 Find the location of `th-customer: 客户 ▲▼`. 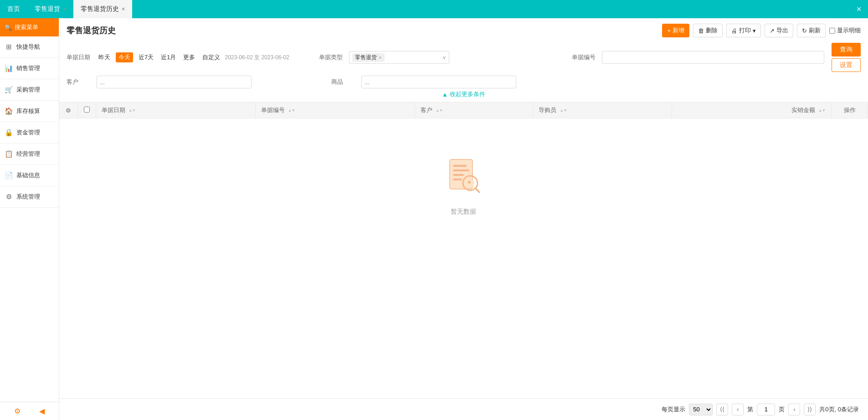

th-customer: 客户 ▲▼ is located at coordinates (474, 110).